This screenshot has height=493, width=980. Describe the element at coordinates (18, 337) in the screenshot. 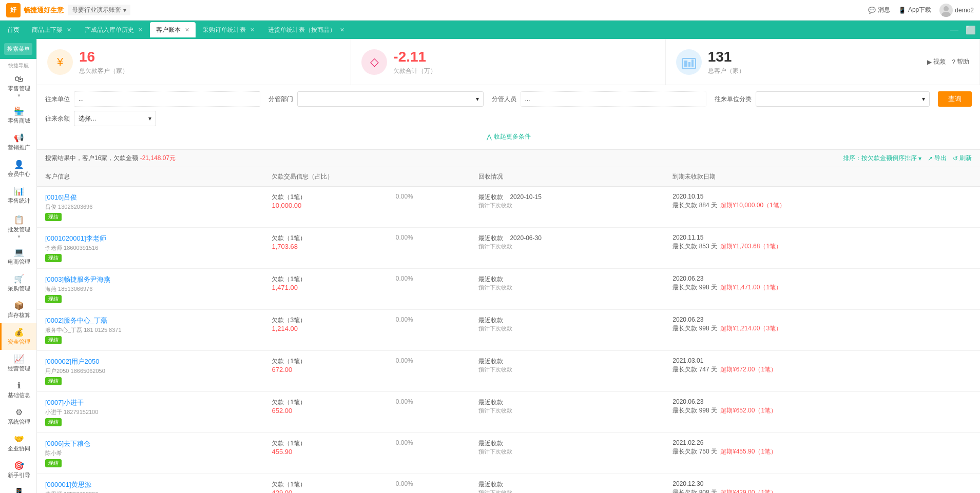

I see `sidebar-item-capital: 💰 资金管理` at that location.